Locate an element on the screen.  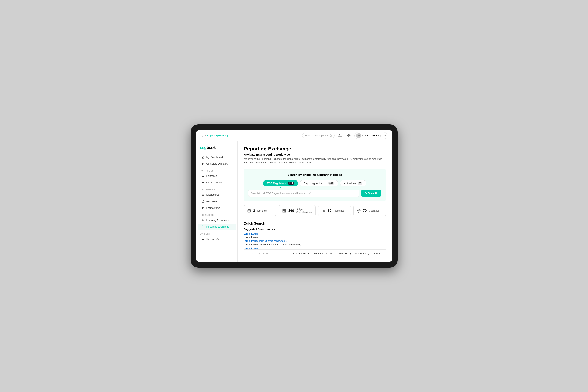
quick-search-section: Quick Search Suggested Search topics: Lo… is located at coordinates (315, 236).